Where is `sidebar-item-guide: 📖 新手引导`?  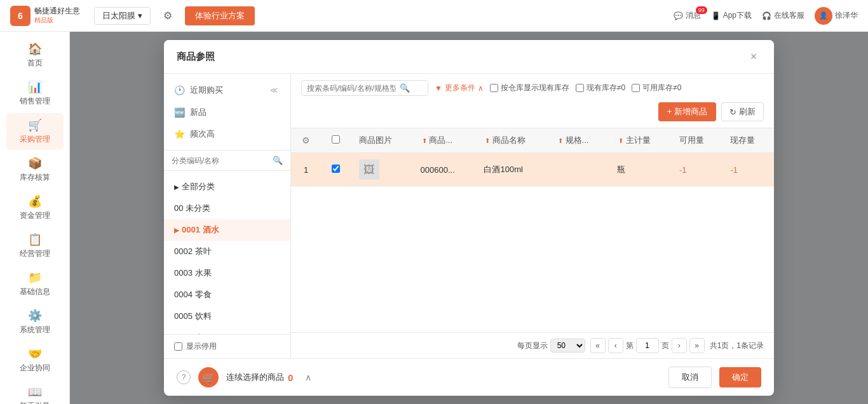
sidebar-item-guide: 📖 新手引导 is located at coordinates (35, 392).